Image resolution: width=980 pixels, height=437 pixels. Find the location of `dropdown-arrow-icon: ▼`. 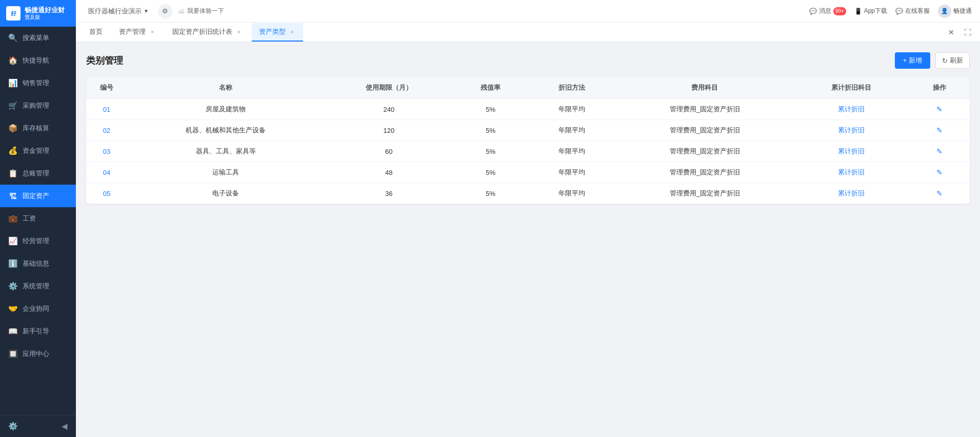

dropdown-arrow-icon: ▼ is located at coordinates (146, 11).